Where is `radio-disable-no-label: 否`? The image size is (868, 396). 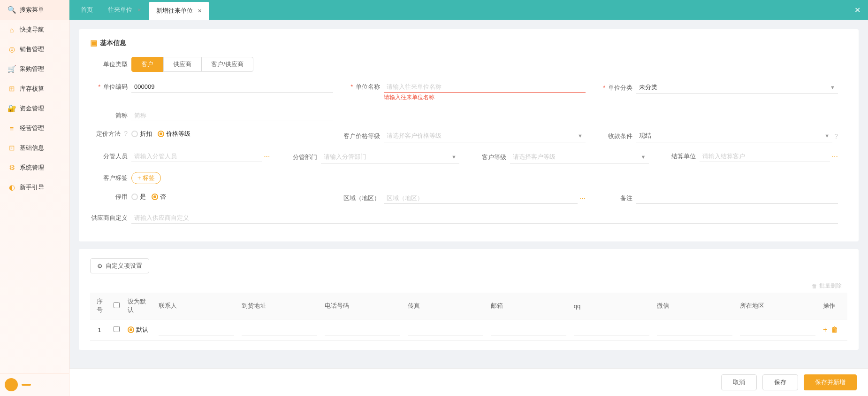
radio-disable-no-label: 否 is located at coordinates (163, 197).